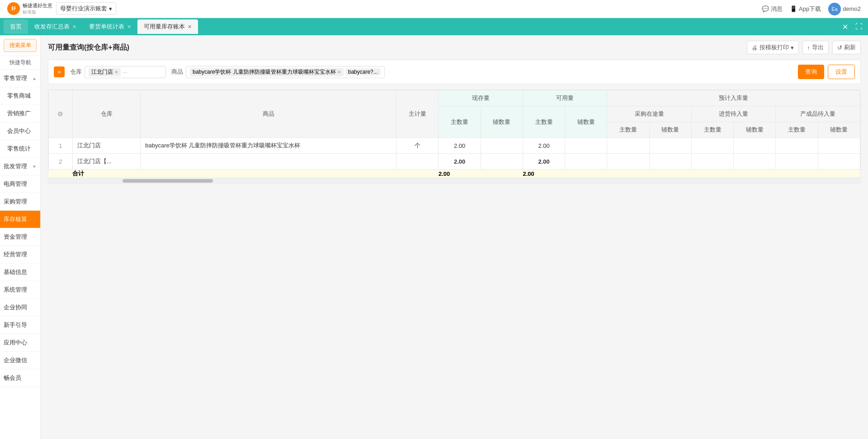 This screenshot has height=439, width=868. Describe the element at coordinates (34, 166) in the screenshot. I see `chevron-down-icon-wholesale: ▼` at that location.